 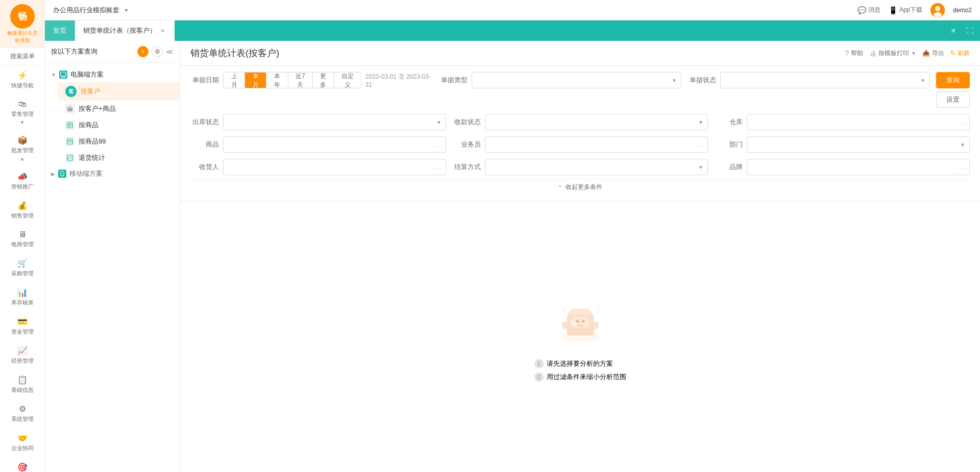 I want to click on date-last-month-btn: 上月, so click(x=234, y=80).